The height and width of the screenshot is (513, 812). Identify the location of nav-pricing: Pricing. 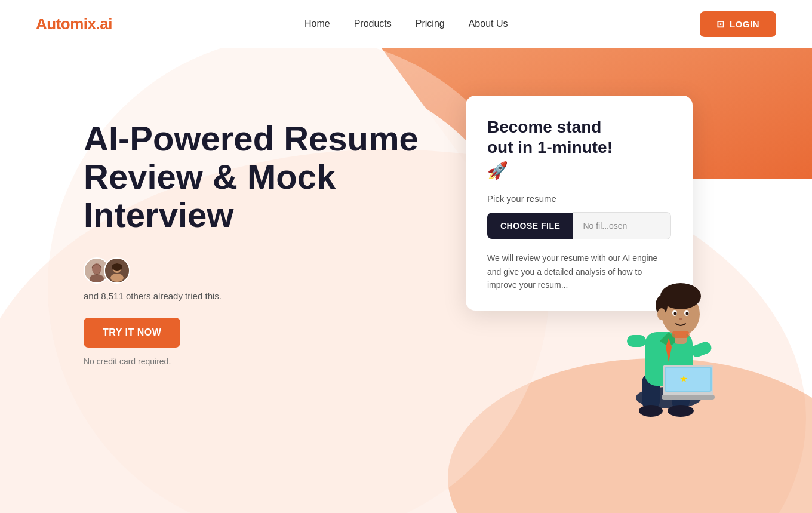
(430, 24).